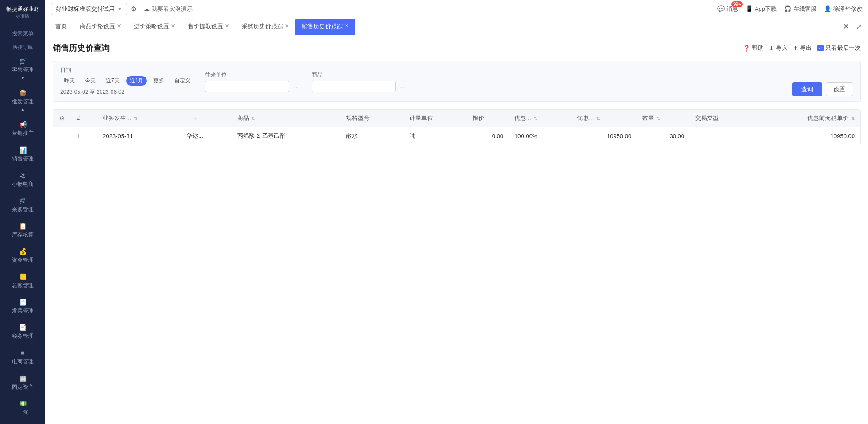 Image resolution: width=868 pixels, height=424 pixels. Describe the element at coordinates (23, 69) in the screenshot. I see `sidebar-item-retail: 🛒 零售管理 ▼` at that location.